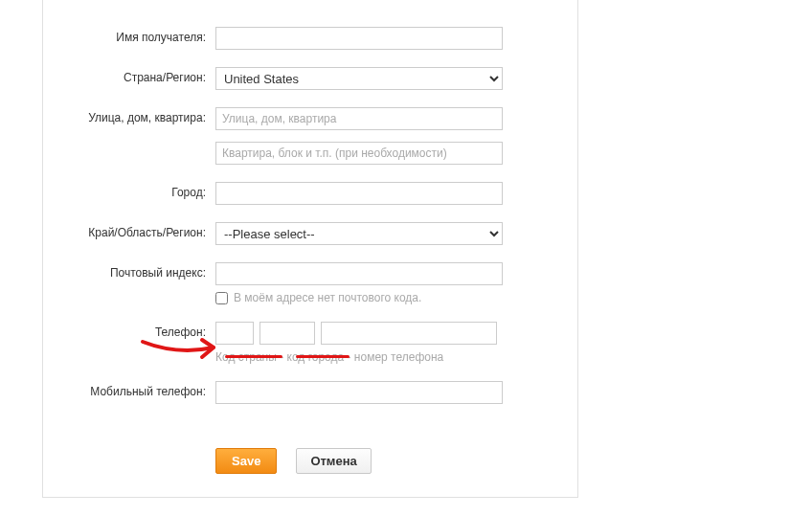 The height and width of the screenshot is (516, 812). What do you see at coordinates (129, 191) in the screenshot?
I see `label-city: Город:` at bounding box center [129, 191].